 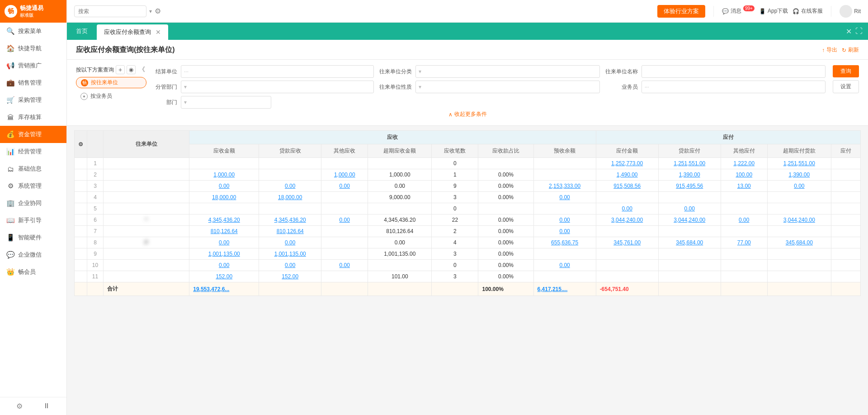 What do you see at coordinates (627, 186) in the screenshot?
I see `table-cell: 915,508.56` at bounding box center [627, 186].